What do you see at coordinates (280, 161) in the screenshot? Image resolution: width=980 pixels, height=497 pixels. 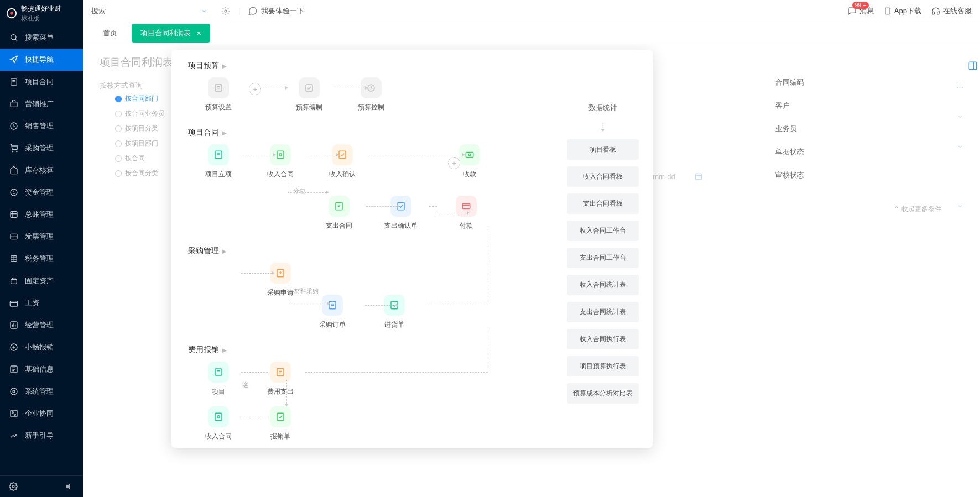 I see `node-income-contract: 收入合同` at bounding box center [280, 161].